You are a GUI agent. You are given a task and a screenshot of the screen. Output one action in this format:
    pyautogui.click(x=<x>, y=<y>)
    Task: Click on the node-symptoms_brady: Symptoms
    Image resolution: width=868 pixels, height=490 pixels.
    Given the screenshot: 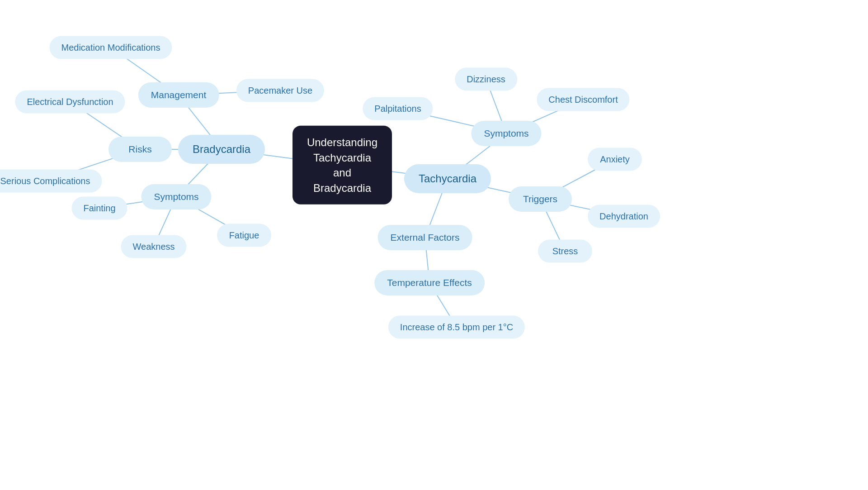 What is the action you would take?
    pyautogui.click(x=176, y=197)
    